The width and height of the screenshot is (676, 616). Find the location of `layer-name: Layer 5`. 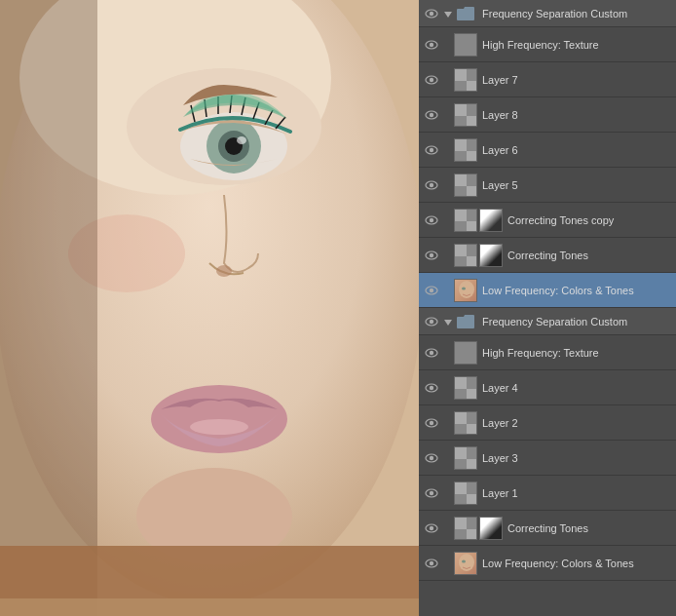

layer-name: Layer 5 is located at coordinates (577, 185).